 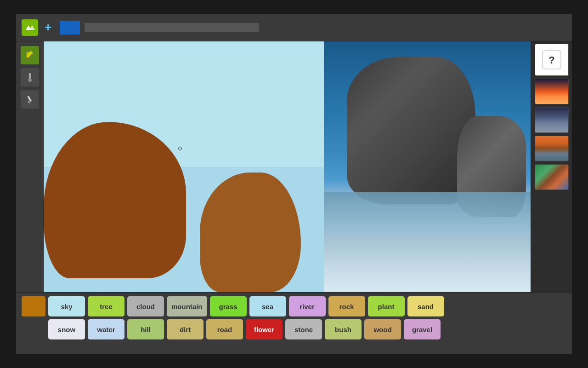 I want to click on labels-row-1: sky tree cloud mountain grass sea river …, so click(x=294, y=306).